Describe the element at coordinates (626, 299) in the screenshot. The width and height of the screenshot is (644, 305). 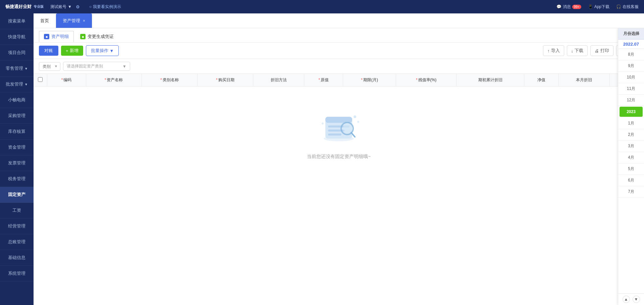
I see `month-nav-up: ▲` at that location.